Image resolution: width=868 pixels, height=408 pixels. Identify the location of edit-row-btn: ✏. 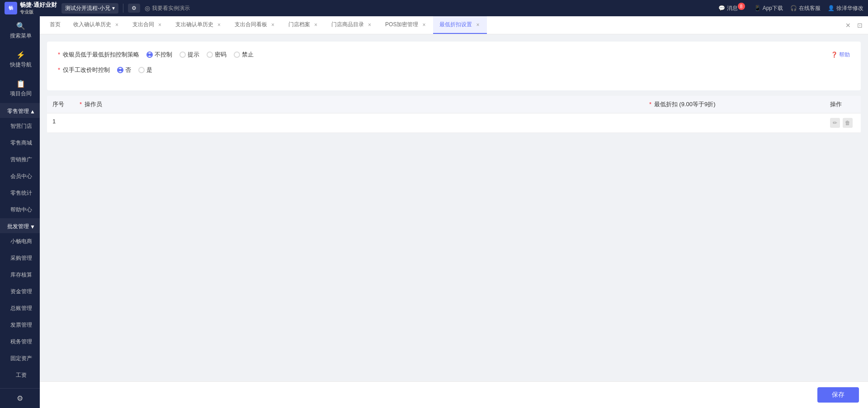
(835, 123).